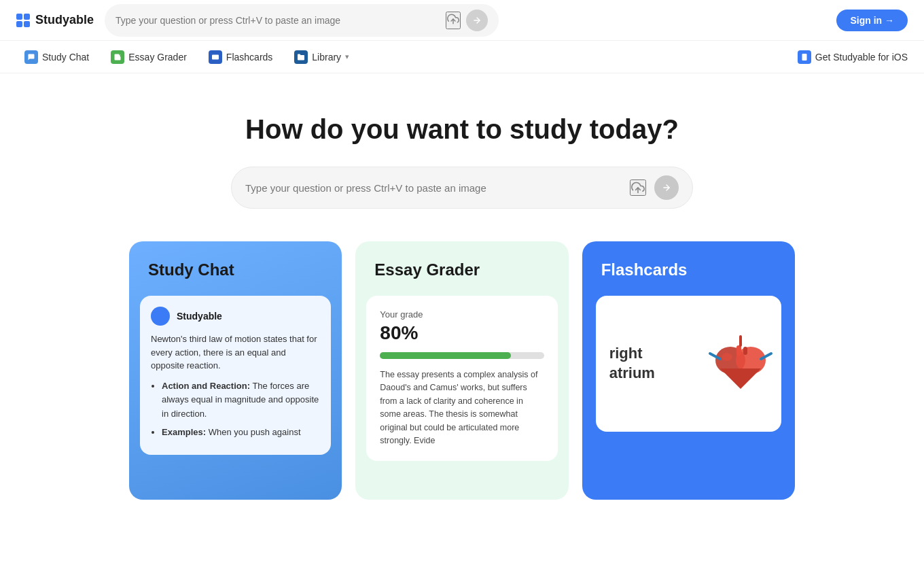  What do you see at coordinates (446, 356) in the screenshot?
I see `grade-bar-fill` at bounding box center [446, 356].